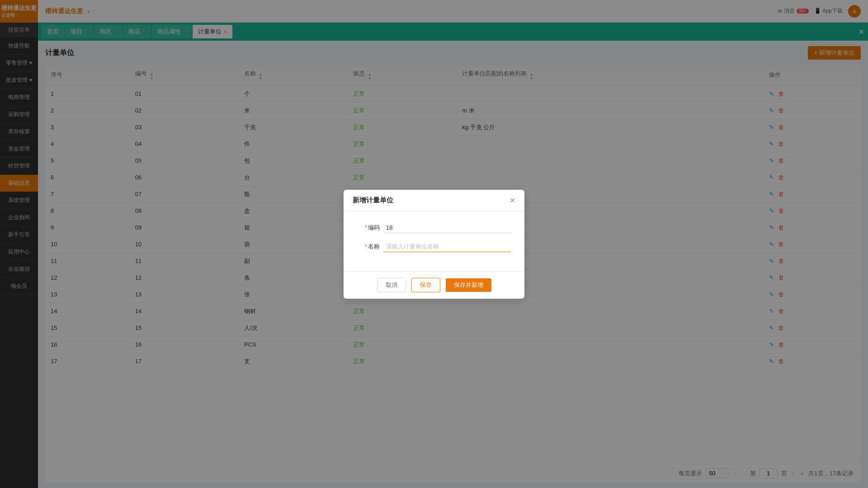 The image size is (868, 488). Describe the element at coordinates (468, 285) in the screenshot. I see `modal-save-new-button: 保存并新增` at that location.